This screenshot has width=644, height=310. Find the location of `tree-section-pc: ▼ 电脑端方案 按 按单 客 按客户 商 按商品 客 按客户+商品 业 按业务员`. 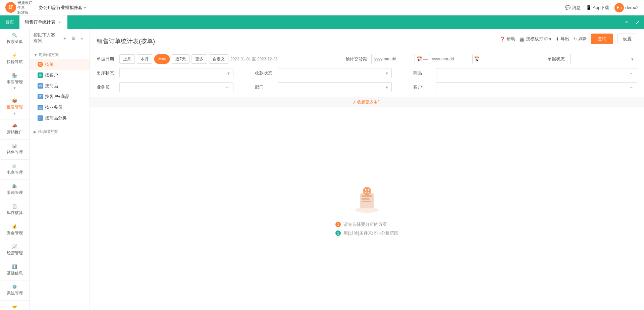

tree-section-pc: ▼ 电脑端方案 按 按单 客 按客户 商 按商品 客 按客户+商品 业 按业务员 is located at coordinates (60, 87).